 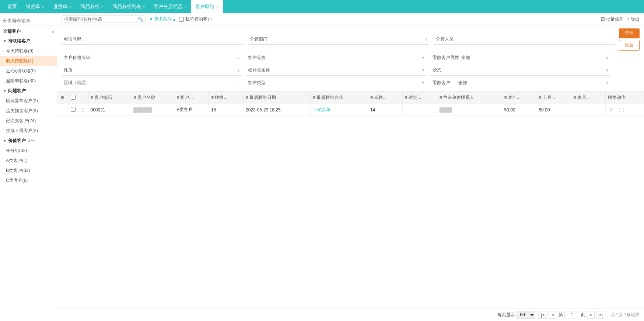 I want to click on more-conditions-btn: ▼ 更多条件 ▲, so click(x=162, y=19).